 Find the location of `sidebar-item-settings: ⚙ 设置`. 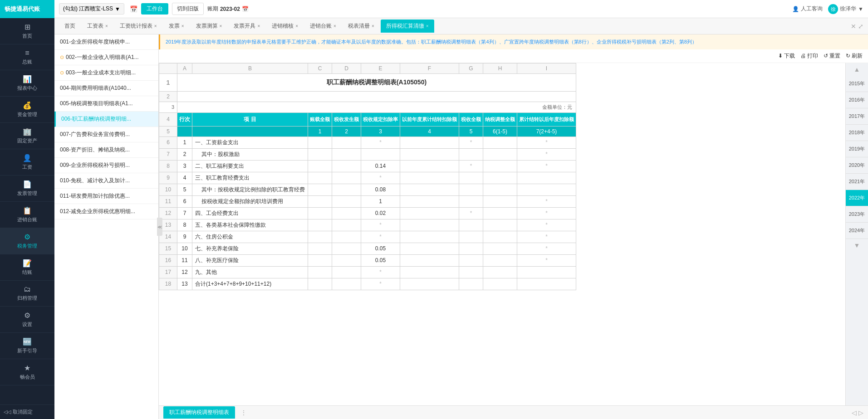

sidebar-item-settings: ⚙ 设置 is located at coordinates (27, 320).